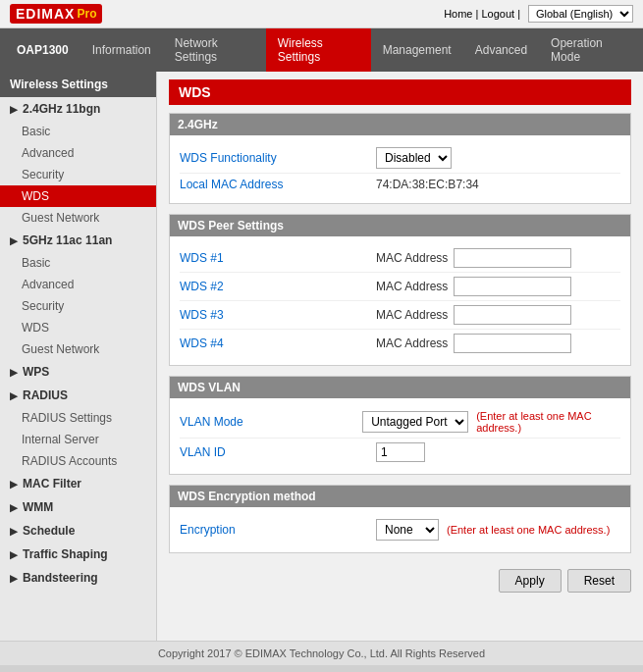 The width and height of the screenshot is (643, 672). I want to click on sidebar-group-2.4ghz: ▶ 2.4GHz 11bgn, so click(79, 109).